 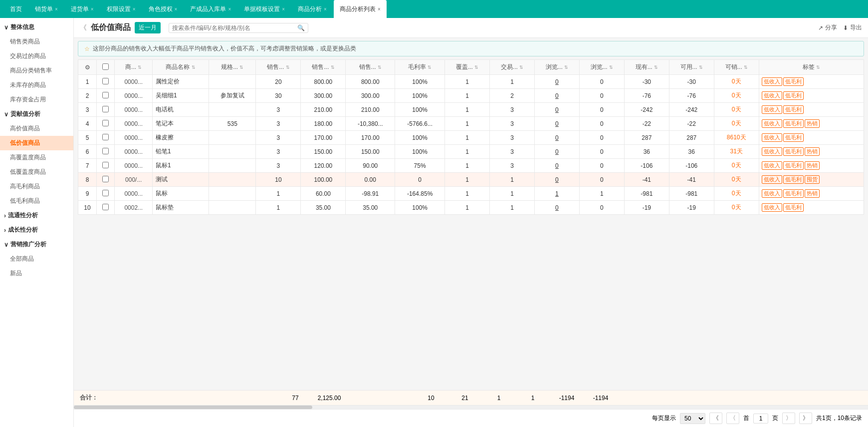 What do you see at coordinates (37, 71) in the screenshot?
I see `sidebar-item-category-sales-rate: 商品分类销售率` at bounding box center [37, 71].